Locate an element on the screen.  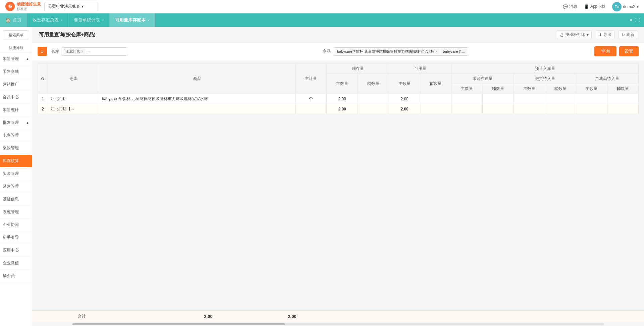
footer-total-label: 合计 is located at coordinates (82, 316).